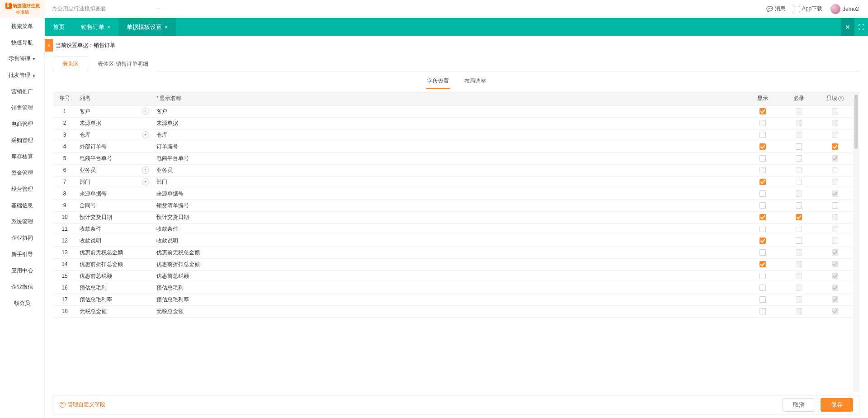 The height and width of the screenshot is (418, 868). What do you see at coordinates (22, 189) in the screenshot?
I see `sidebar-item: 经营管理` at bounding box center [22, 189].